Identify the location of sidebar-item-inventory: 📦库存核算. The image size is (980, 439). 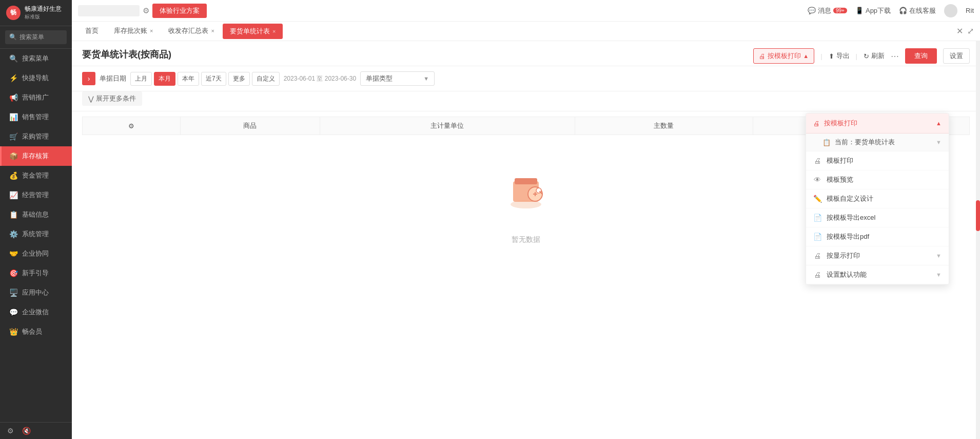
(36, 156).